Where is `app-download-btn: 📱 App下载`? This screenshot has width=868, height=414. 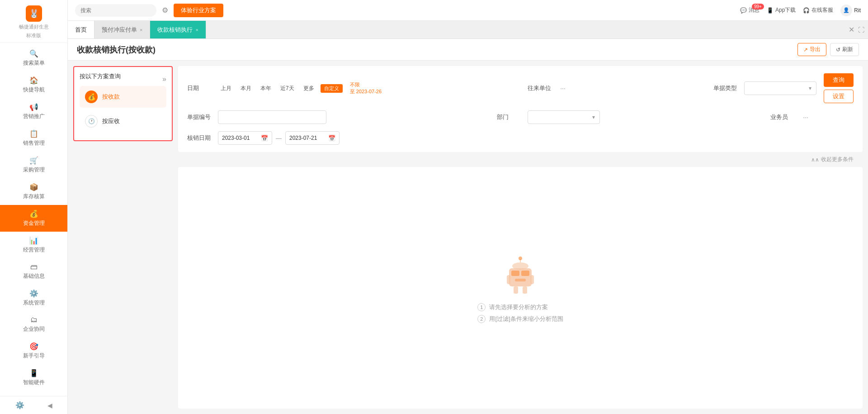
app-download-btn: 📱 App下载 is located at coordinates (781, 10).